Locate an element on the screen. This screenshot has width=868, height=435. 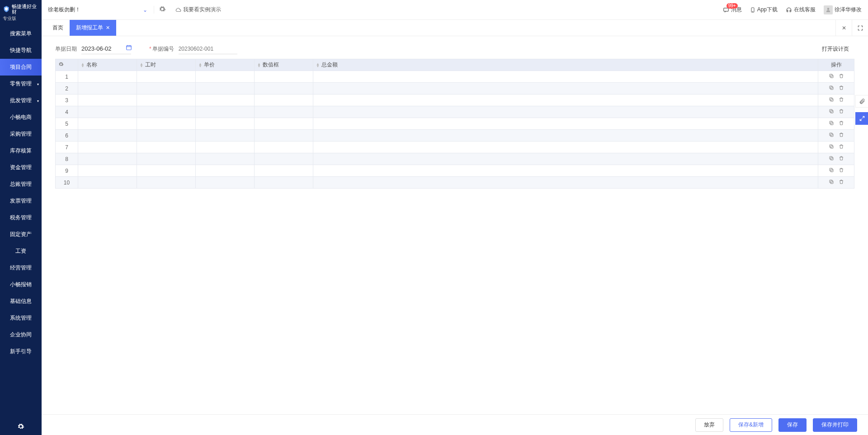
column-header-3: ▲▼数值框 is located at coordinates (284, 65).